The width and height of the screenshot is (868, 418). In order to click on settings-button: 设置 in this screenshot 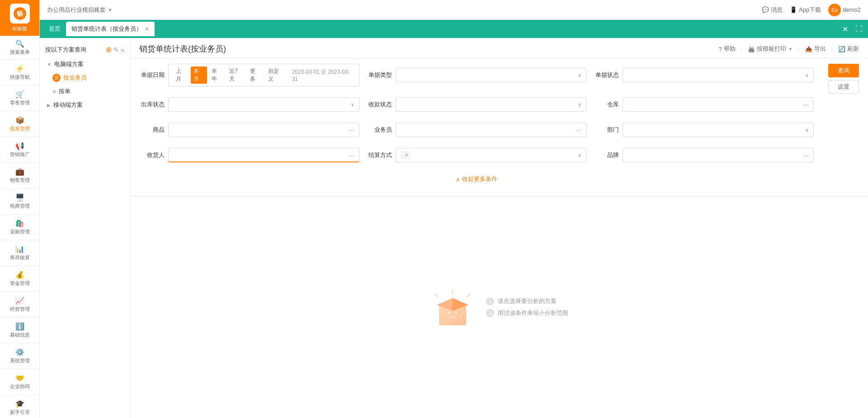, I will do `click(844, 87)`.